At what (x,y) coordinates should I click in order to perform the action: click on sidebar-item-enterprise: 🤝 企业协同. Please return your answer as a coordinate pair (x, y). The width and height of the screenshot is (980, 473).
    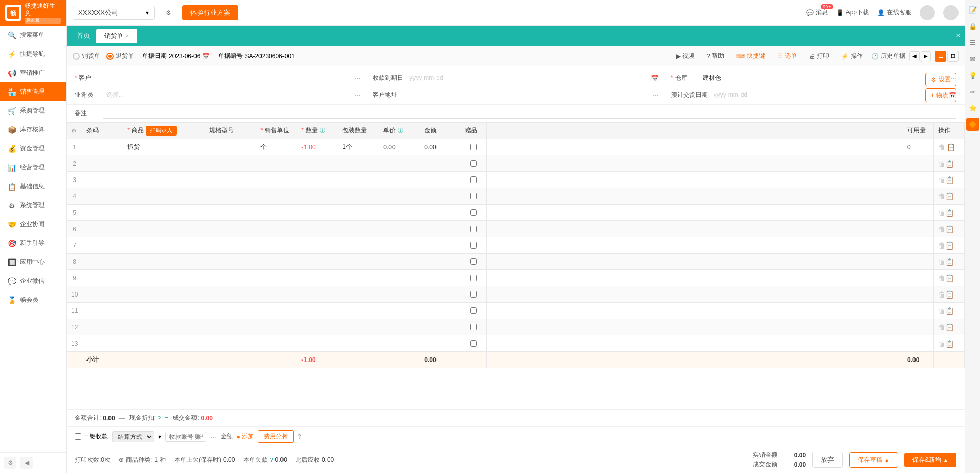
    Looking at the image, I should click on (33, 224).